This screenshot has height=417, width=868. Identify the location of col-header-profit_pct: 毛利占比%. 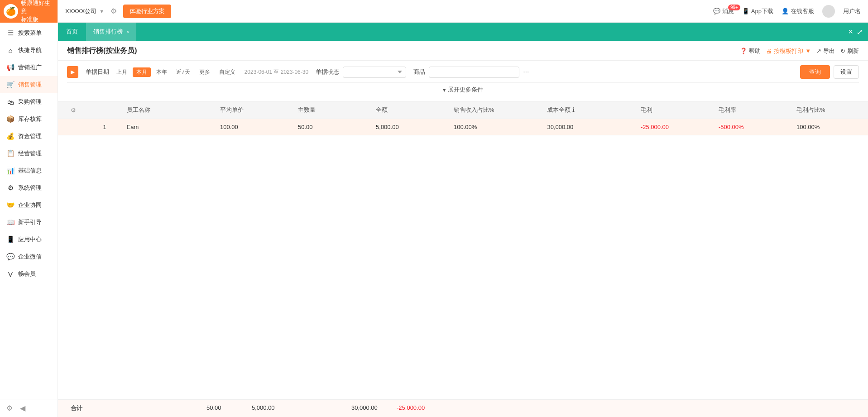
(829, 110).